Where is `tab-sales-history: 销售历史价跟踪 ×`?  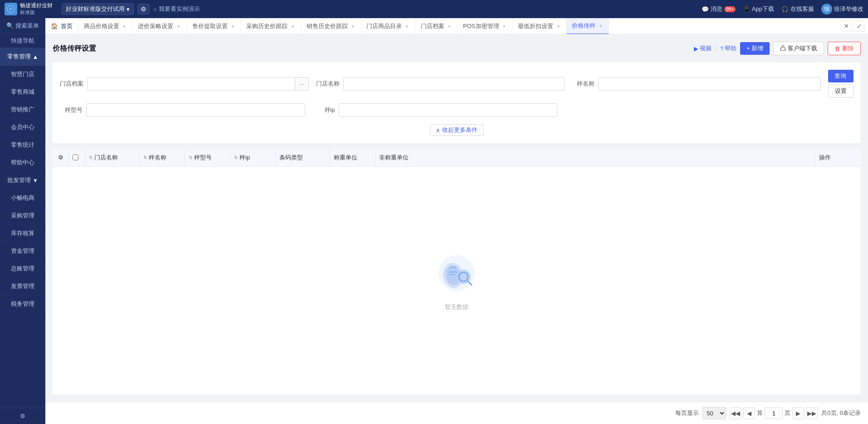 tab-sales-history: 销售历史价跟踪 × is located at coordinates (331, 26).